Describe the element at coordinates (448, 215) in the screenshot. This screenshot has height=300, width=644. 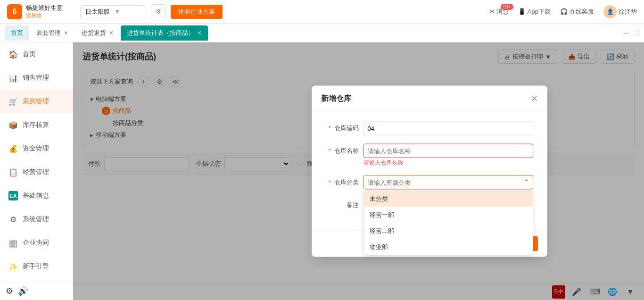
I see `category-option-dept1: 经营一部` at that location.